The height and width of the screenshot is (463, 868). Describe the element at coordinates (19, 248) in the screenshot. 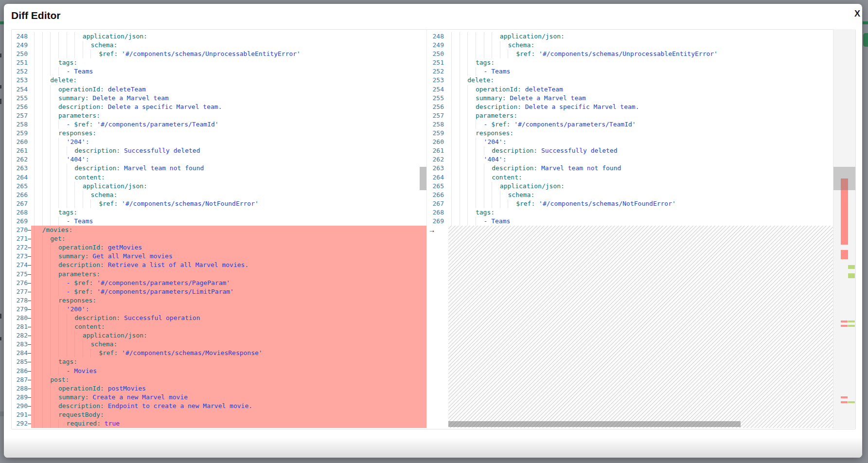

I see `line-number: 272` at that location.